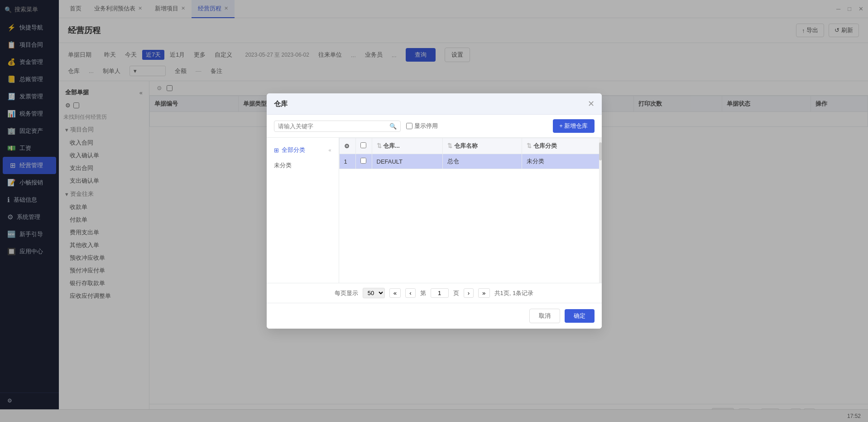 This screenshot has width=868, height=422. What do you see at coordinates (470, 161) in the screenshot?
I see `modal-table-row: 1 DEFAULT 总仓 未分类` at bounding box center [470, 161].